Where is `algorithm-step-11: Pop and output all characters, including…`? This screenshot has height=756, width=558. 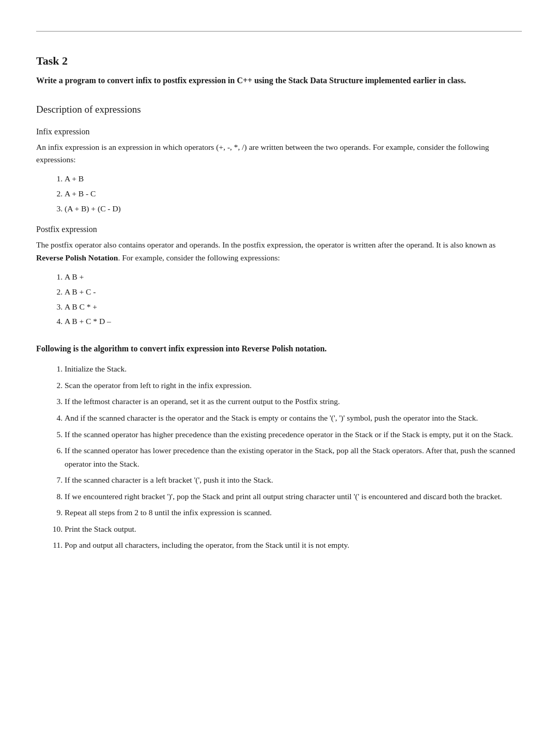
algorithm-step-11: Pop and output all characters, including… is located at coordinates (293, 545).